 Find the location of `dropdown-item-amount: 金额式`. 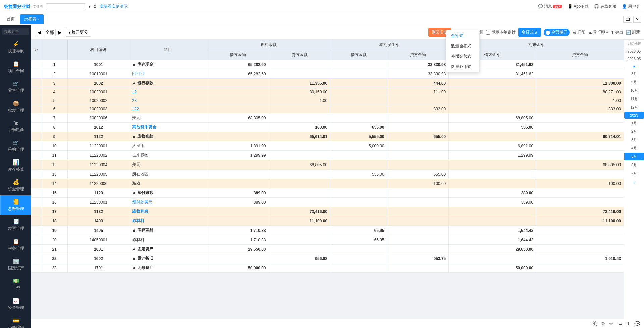

dropdown-item-amount: 金额式 is located at coordinates (463, 36).